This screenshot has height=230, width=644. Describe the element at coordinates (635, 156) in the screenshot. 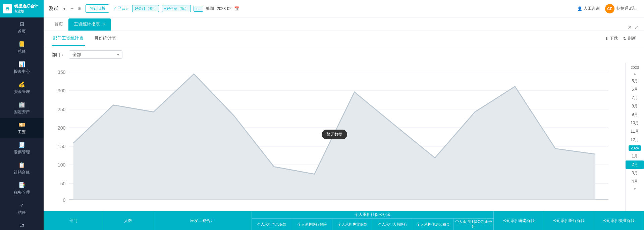

I see `month-1: 1月` at that location.